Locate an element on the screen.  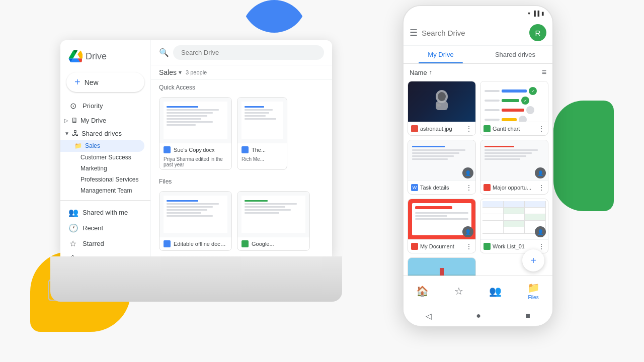
file-preview-major: 👤 is located at coordinates (514, 160).